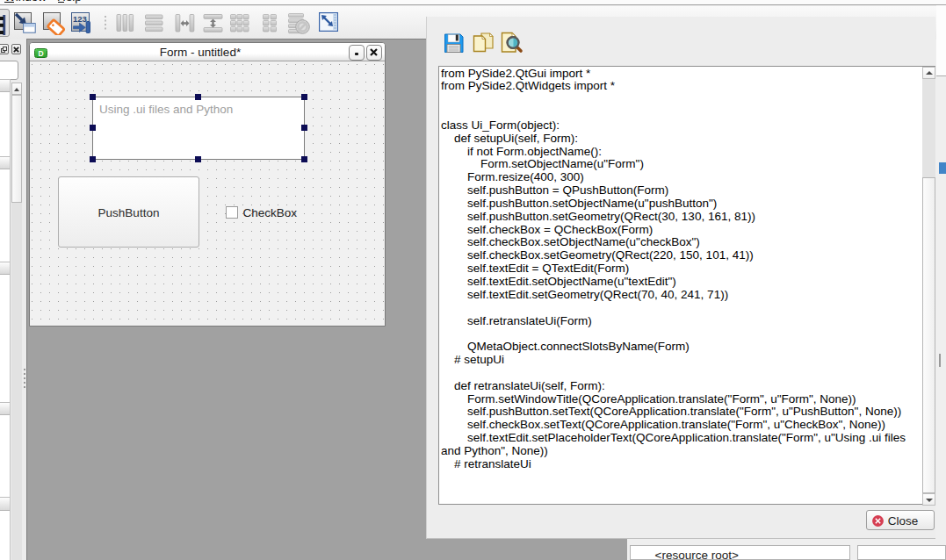 The image size is (946, 560). I want to click on svg-text: 123, so click(80, 19).